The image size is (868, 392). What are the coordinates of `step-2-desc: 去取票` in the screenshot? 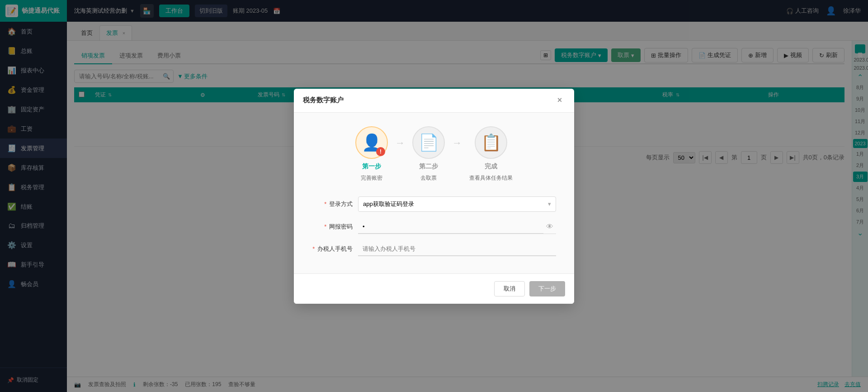 It's located at (429, 178).